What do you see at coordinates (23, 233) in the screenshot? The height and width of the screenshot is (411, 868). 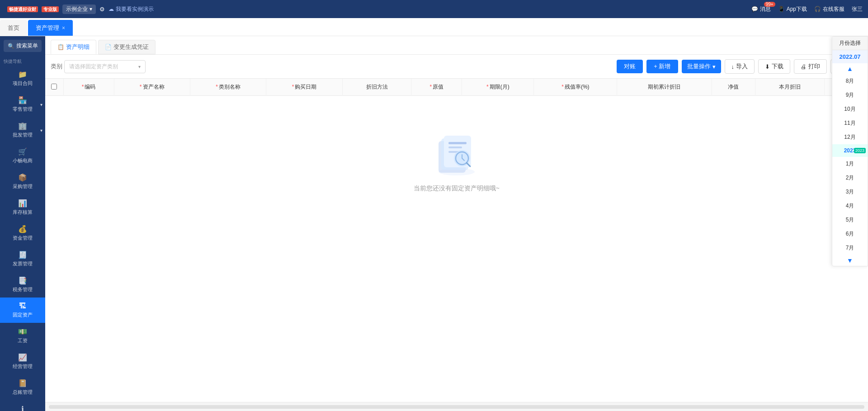 I see `sidebar-item-finance: 💰 资金管理` at bounding box center [23, 233].